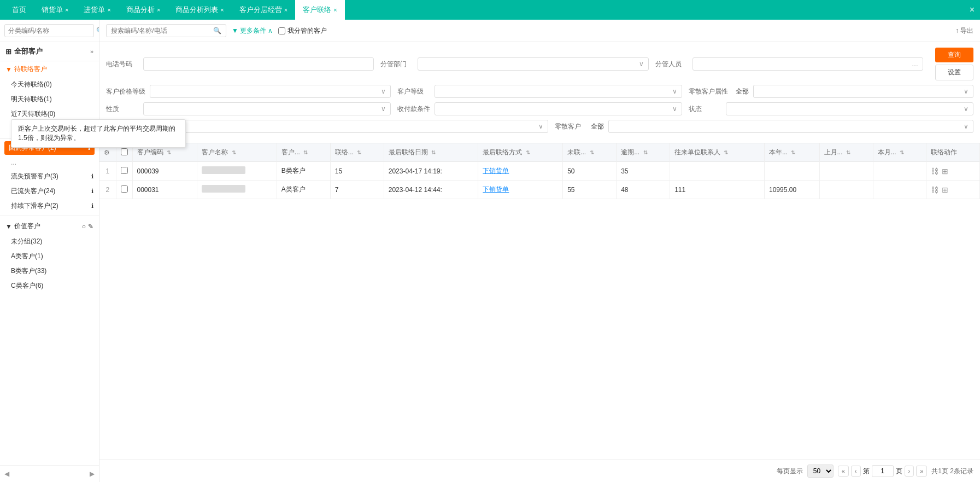  I want to click on row1-contact: 15, so click(357, 171).